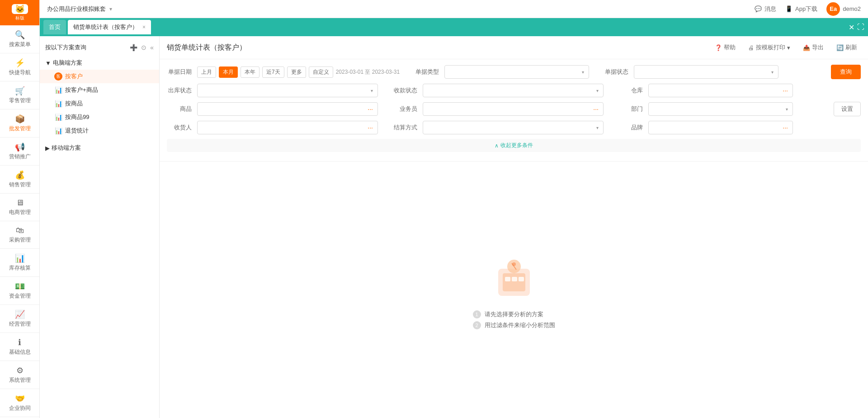  What do you see at coordinates (598, 90) in the screenshot?
I see `receive-status-dropdown-icon: ▾` at bounding box center [598, 90].